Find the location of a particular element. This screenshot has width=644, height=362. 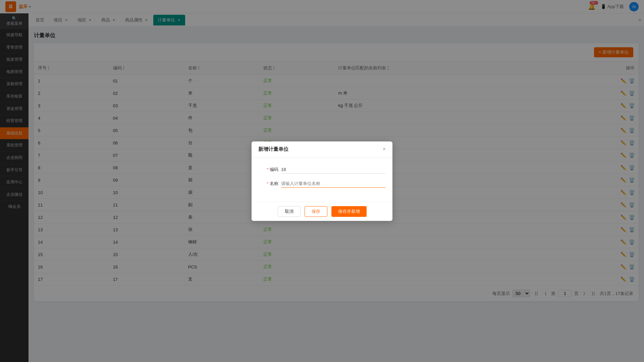

code-input is located at coordinates (333, 170).